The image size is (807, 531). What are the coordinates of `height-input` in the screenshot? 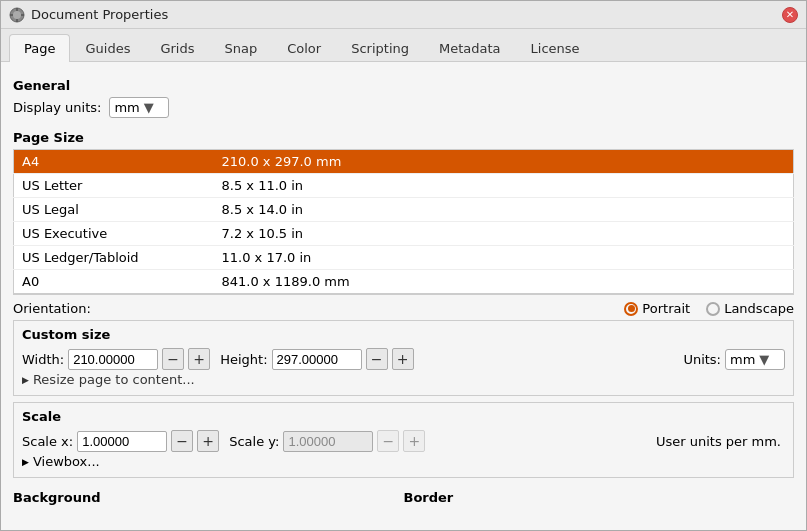 It's located at (317, 360).